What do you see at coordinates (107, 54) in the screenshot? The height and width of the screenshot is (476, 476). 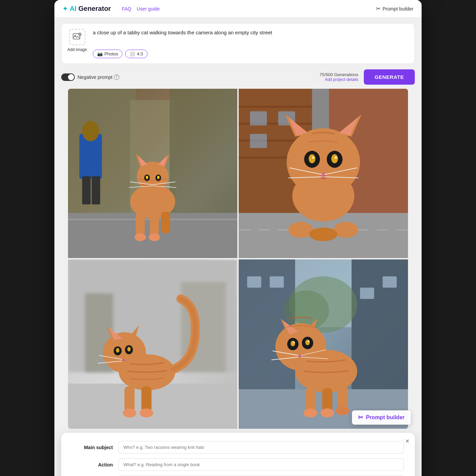 I see `photos-tag-button: 📷 Photos` at bounding box center [107, 54].